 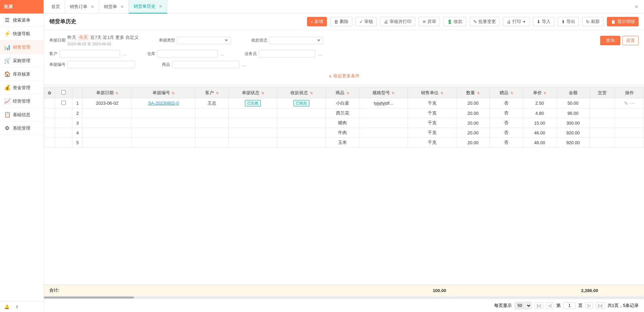 What do you see at coordinates (83, 37) in the screenshot?
I see `shortcut-today: 今天` at bounding box center [83, 37].